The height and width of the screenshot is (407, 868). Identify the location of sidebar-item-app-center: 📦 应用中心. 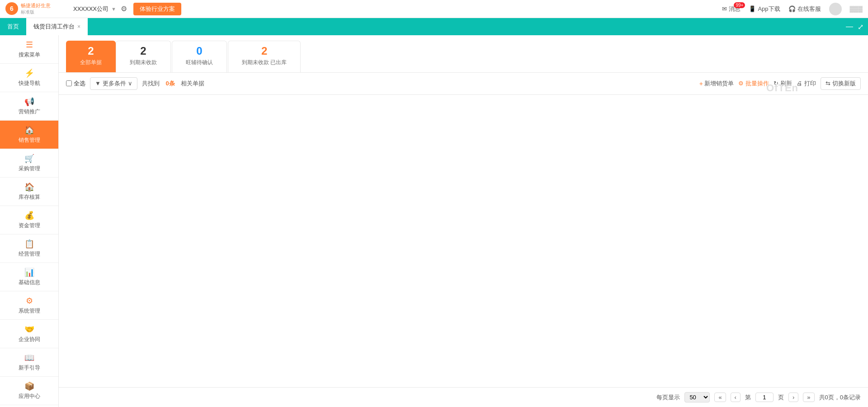
(29, 391).